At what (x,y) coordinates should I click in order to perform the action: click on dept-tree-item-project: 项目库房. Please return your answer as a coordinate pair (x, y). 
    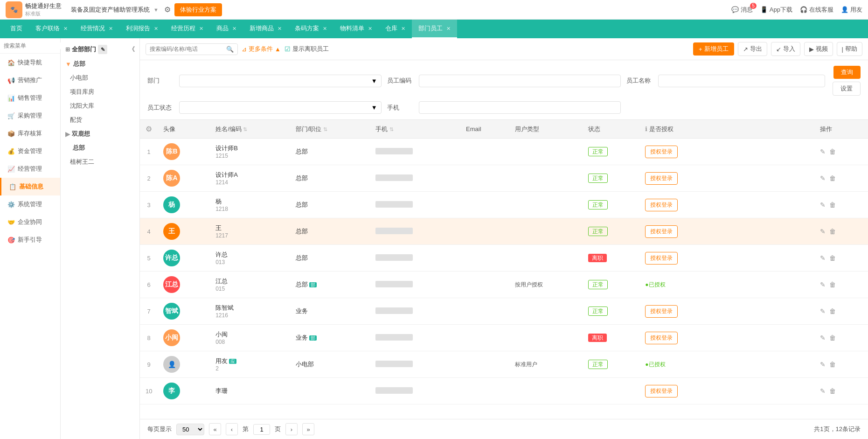
    Looking at the image, I should click on (100, 92).